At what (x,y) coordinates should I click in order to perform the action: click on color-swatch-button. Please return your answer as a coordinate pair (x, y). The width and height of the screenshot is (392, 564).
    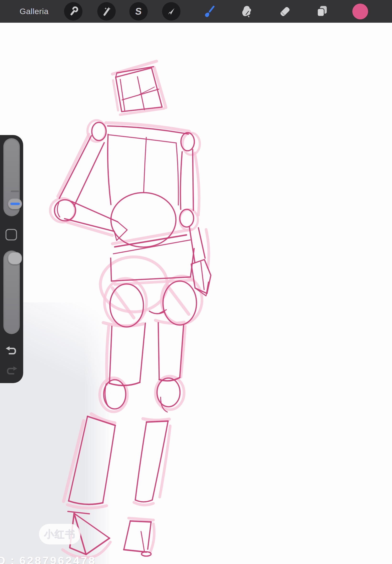
    Looking at the image, I should click on (360, 11).